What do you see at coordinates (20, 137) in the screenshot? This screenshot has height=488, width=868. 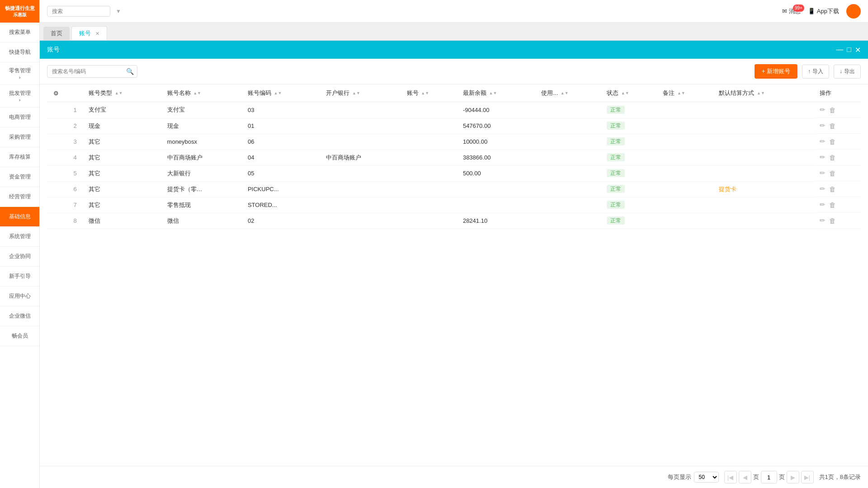 I see `sidebar-item-purchase-mgmt: 采购管理` at bounding box center [20, 137].